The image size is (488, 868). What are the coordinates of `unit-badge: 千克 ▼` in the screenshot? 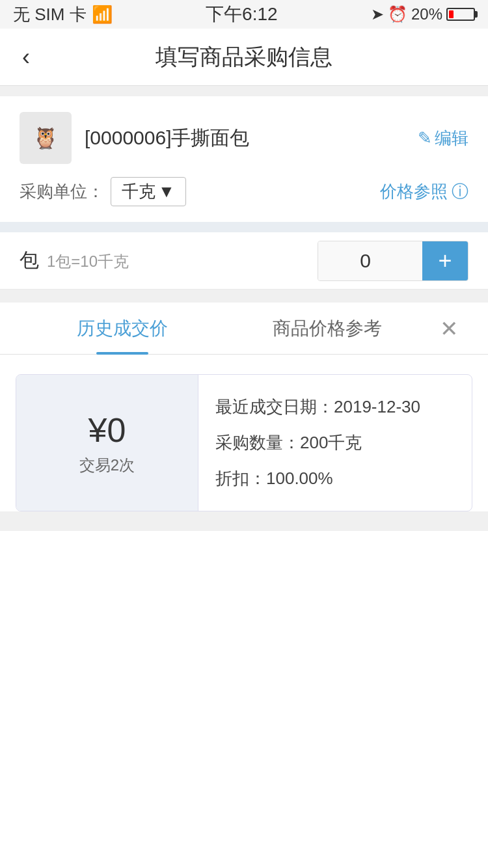 It's located at (148, 191).